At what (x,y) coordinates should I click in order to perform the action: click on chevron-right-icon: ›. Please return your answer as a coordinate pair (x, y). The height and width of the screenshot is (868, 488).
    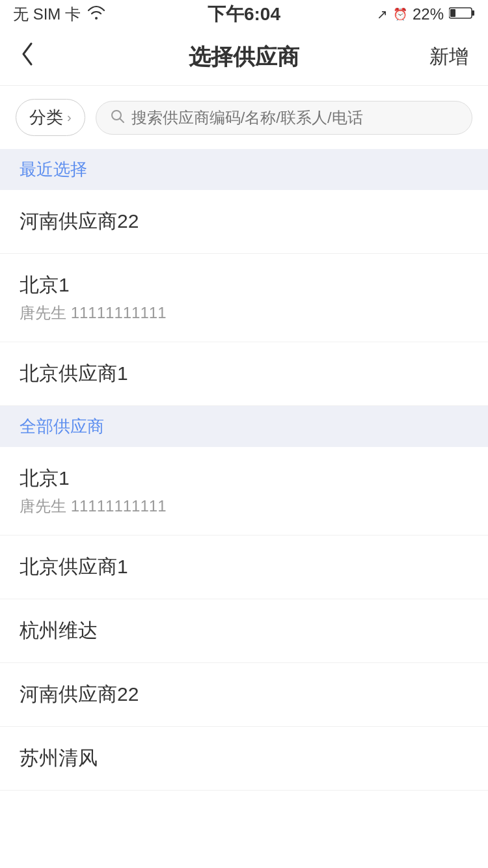
    Looking at the image, I should click on (69, 117).